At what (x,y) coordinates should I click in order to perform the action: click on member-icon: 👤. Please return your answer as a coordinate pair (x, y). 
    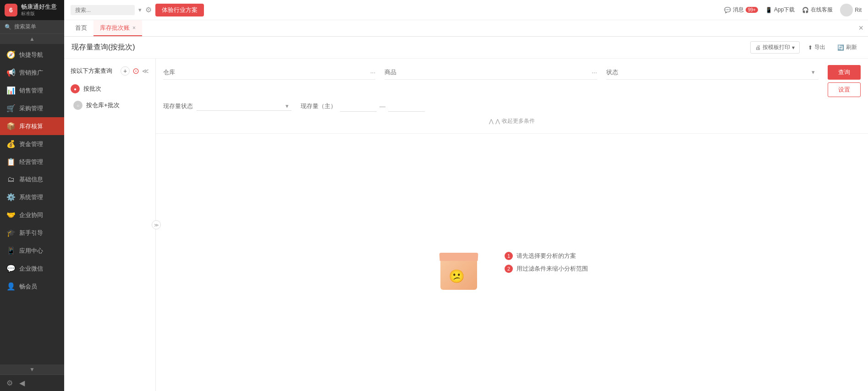
    Looking at the image, I should click on (11, 287).